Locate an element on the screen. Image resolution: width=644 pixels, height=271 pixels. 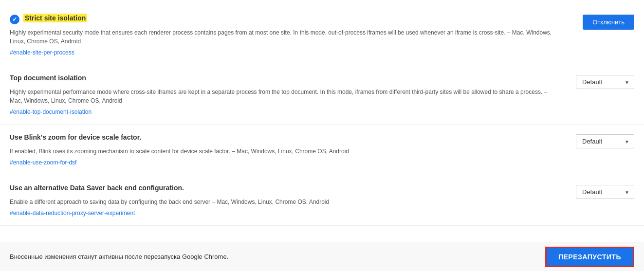
flag-description: Highly experimental performance mode whe… is located at coordinates (285, 96).